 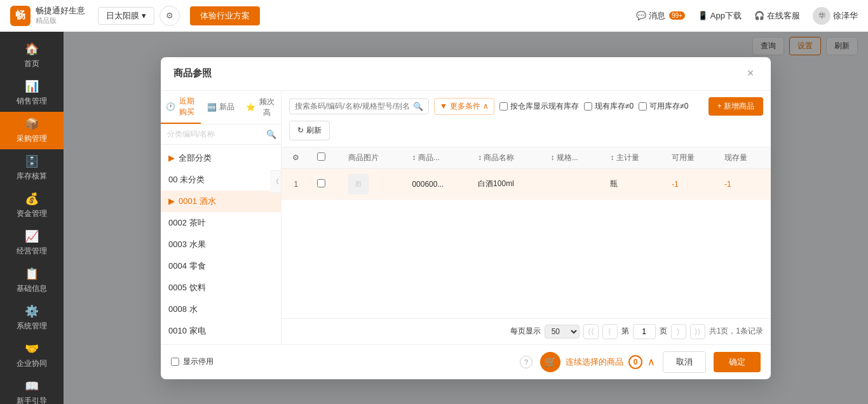 I want to click on sidebar-item-basic: 📋 基础信息, so click(x=32, y=281).